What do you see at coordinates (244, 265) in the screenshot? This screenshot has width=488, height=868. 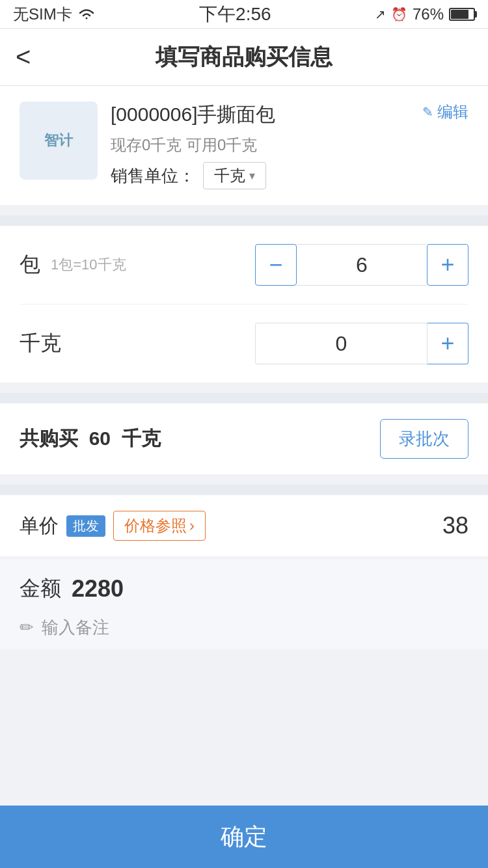 I see `bao-input-row: 包 1包=10千克 − 6 +` at bounding box center [244, 265].